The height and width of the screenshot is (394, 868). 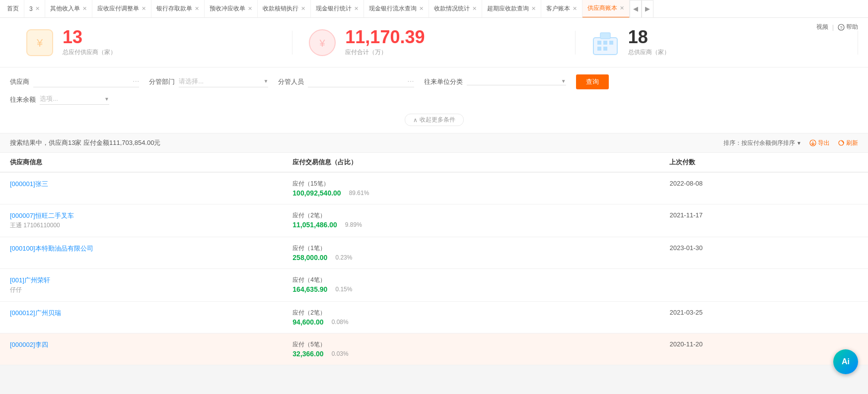 I want to click on nav-scroll-right: ▶, so click(x=648, y=9).